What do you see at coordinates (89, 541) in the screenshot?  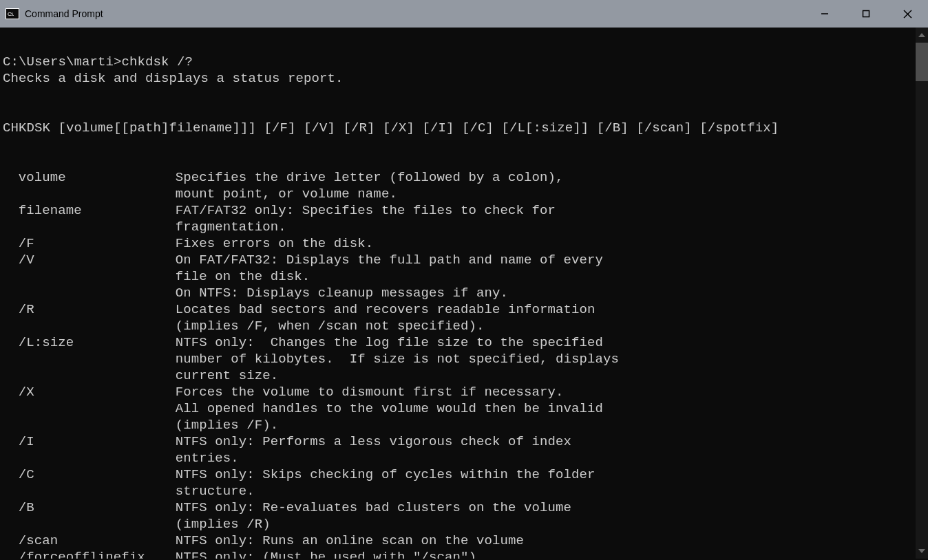 I see `param-name: /scan` at bounding box center [89, 541].